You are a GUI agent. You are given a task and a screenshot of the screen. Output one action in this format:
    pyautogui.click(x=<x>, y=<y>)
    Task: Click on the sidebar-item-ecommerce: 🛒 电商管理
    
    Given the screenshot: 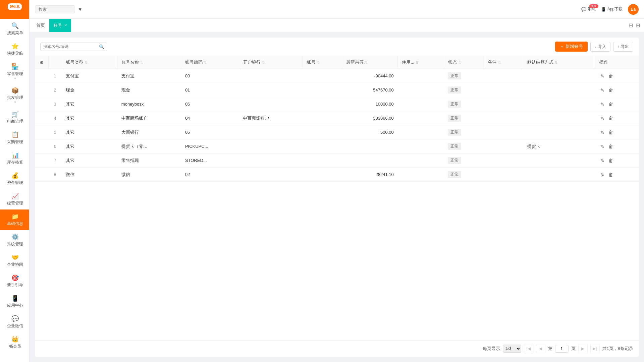 What is the action you would take?
    pyautogui.click(x=15, y=117)
    